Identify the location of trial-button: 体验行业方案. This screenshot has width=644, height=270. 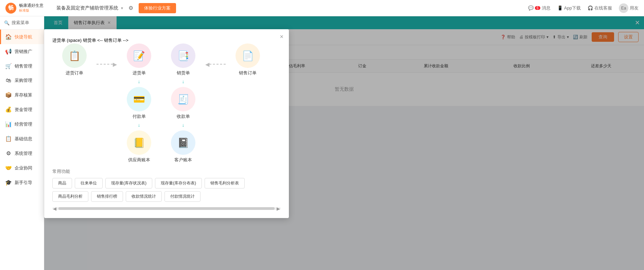
(157, 8).